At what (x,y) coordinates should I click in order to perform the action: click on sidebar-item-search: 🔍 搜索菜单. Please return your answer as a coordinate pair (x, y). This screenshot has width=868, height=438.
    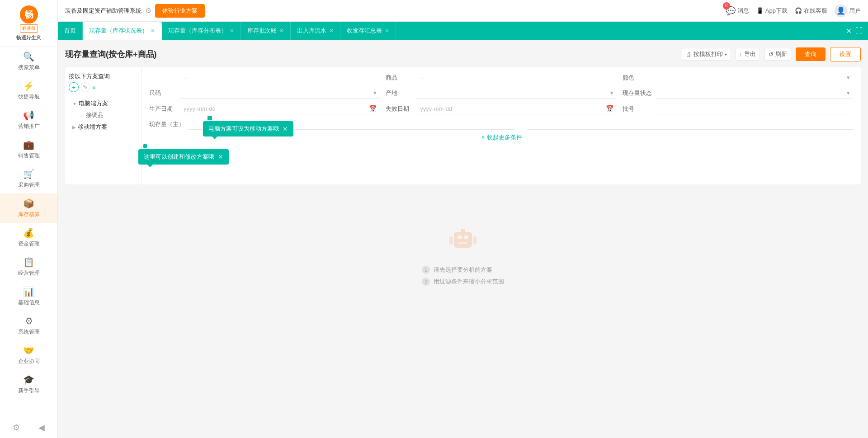
    Looking at the image, I should click on (29, 61).